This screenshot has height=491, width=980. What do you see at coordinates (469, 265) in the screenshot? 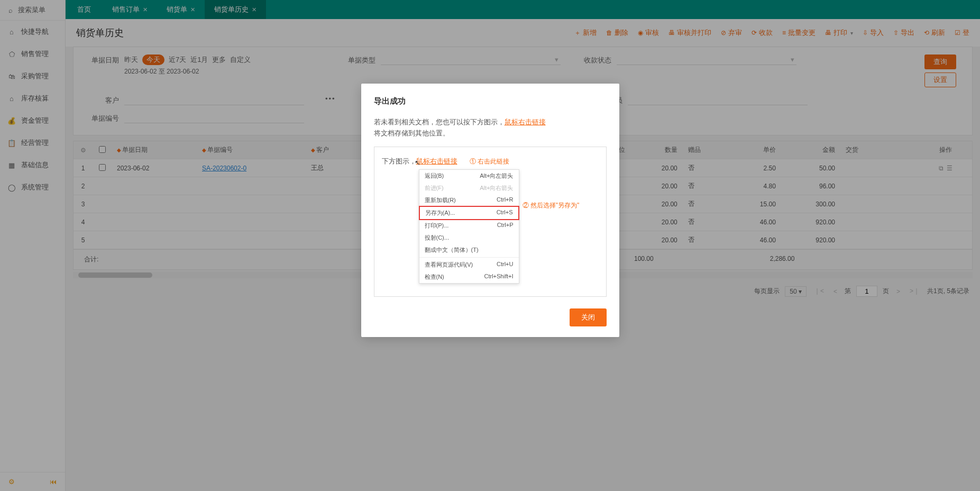
I see `context-menu-item: 查看网页源代码(V)Ctrl+U` at bounding box center [469, 265].